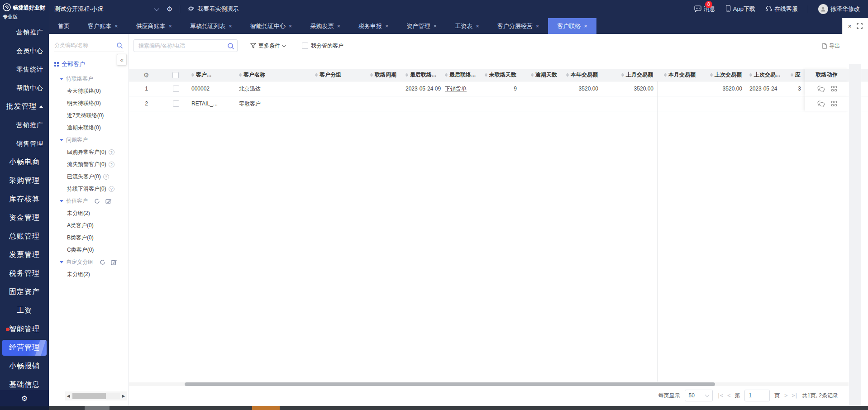 The height and width of the screenshot is (410, 868). Describe the element at coordinates (147, 75) in the screenshot. I see `column-settings-cell: ⚙` at that location.